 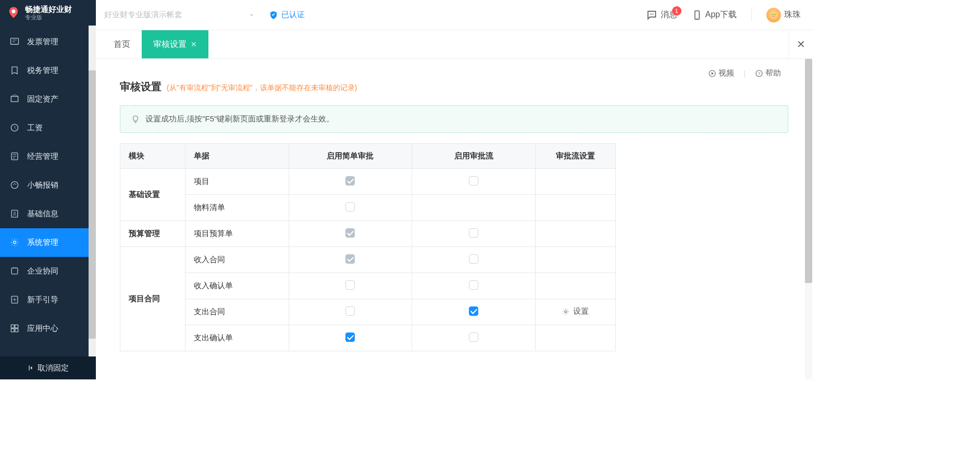 What do you see at coordinates (368, 312) in the screenshot?
I see `table-row: 支出合同设置` at bounding box center [368, 312].